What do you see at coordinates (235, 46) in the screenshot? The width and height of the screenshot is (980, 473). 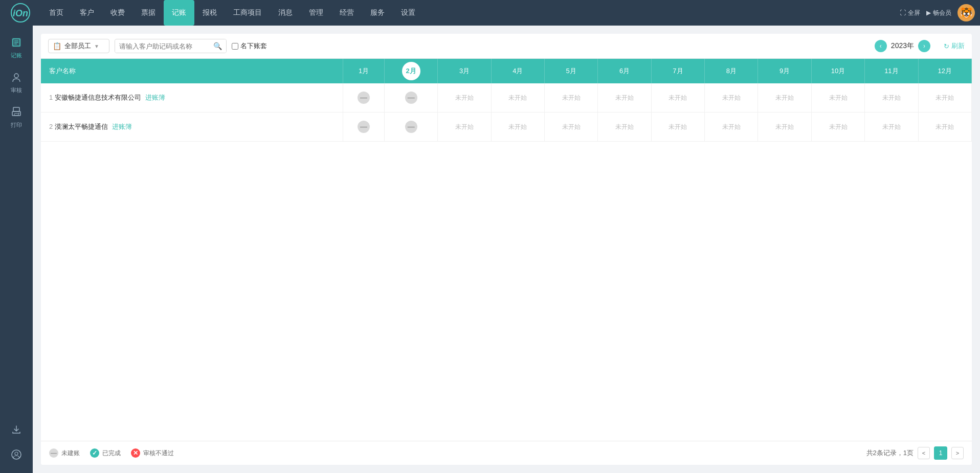 I see `my-accounts-checkbox` at bounding box center [235, 46].